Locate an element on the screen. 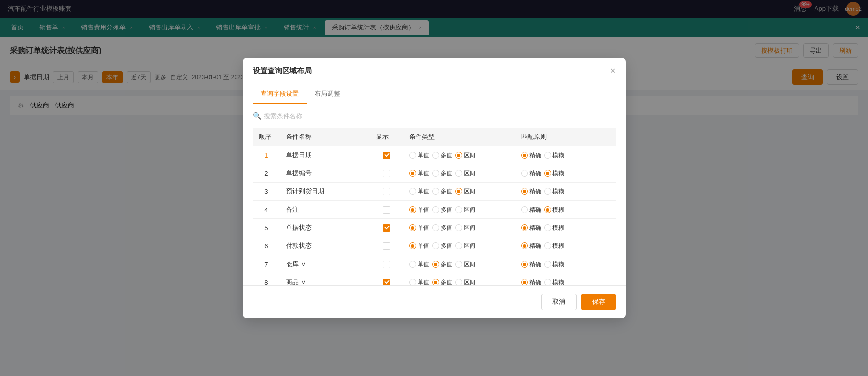  table-row: 6付款状态单值多值区间精确模糊 is located at coordinates (434, 246).